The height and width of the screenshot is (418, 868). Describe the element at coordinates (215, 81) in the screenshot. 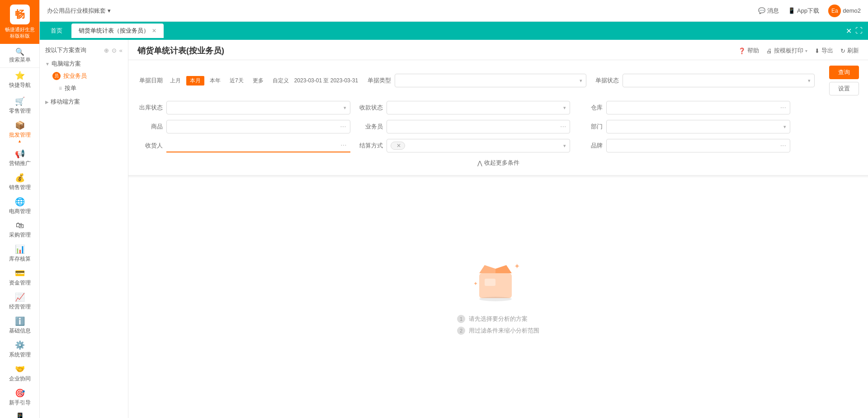

I see `date-tab-current-year: 本年` at that location.